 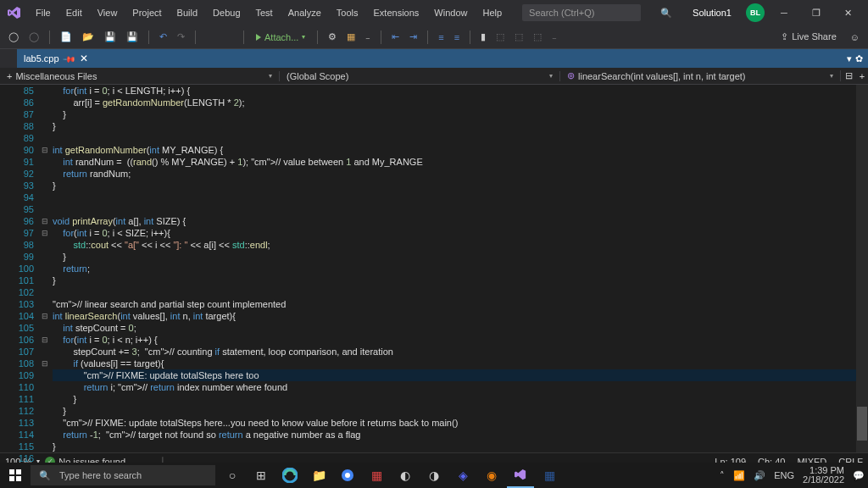 I want to click on menu-window: Window, so click(x=451, y=13).